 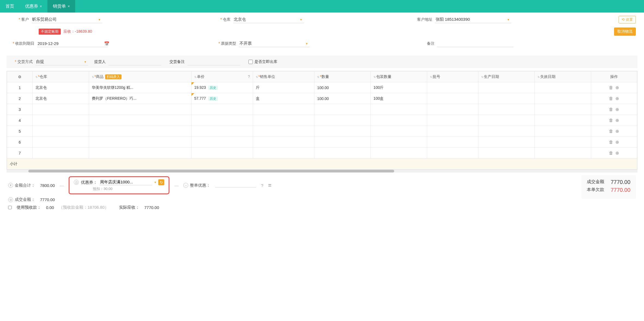 I want to click on col-batch: ⇅批号, so click(x=452, y=77).